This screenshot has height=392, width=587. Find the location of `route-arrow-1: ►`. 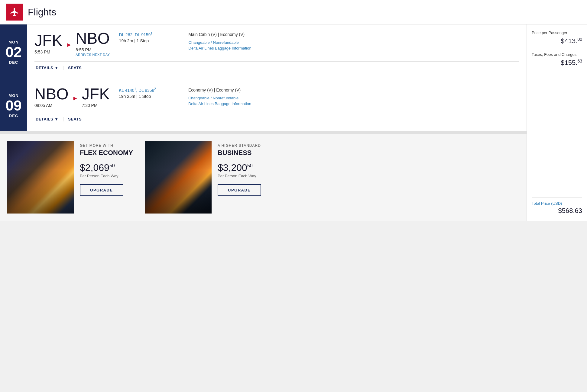

route-arrow-1: ► is located at coordinates (69, 45).